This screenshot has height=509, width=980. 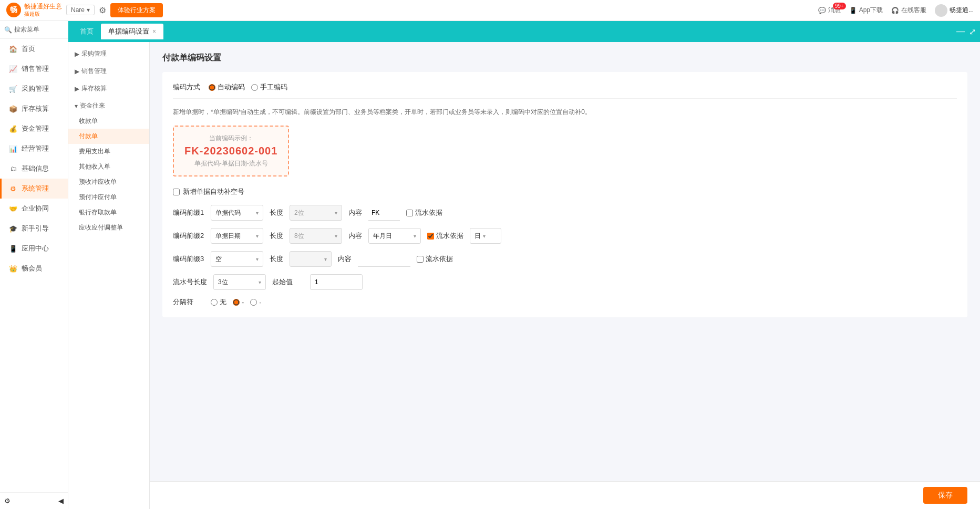 What do you see at coordinates (34, 228) in the screenshot?
I see `sidebar-item-guide: 🎓 新手引导` at bounding box center [34, 228].